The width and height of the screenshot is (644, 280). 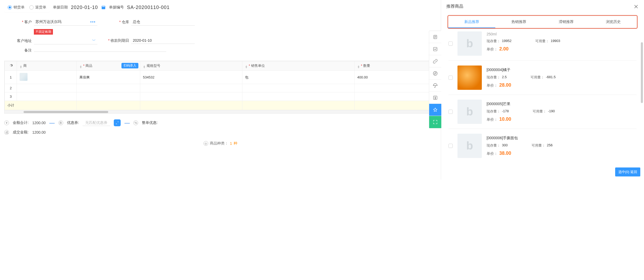 I want to click on tool-note-icon, so click(x=435, y=37).